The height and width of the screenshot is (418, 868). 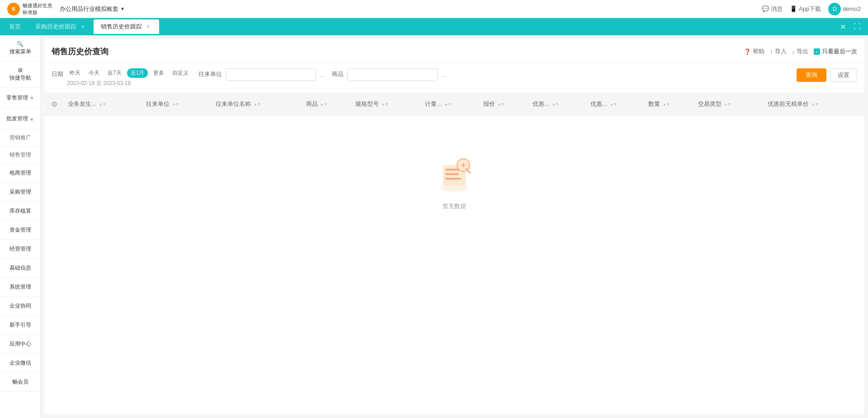 I want to click on sidebar-item-marketing: 营销推广, so click(x=20, y=138).